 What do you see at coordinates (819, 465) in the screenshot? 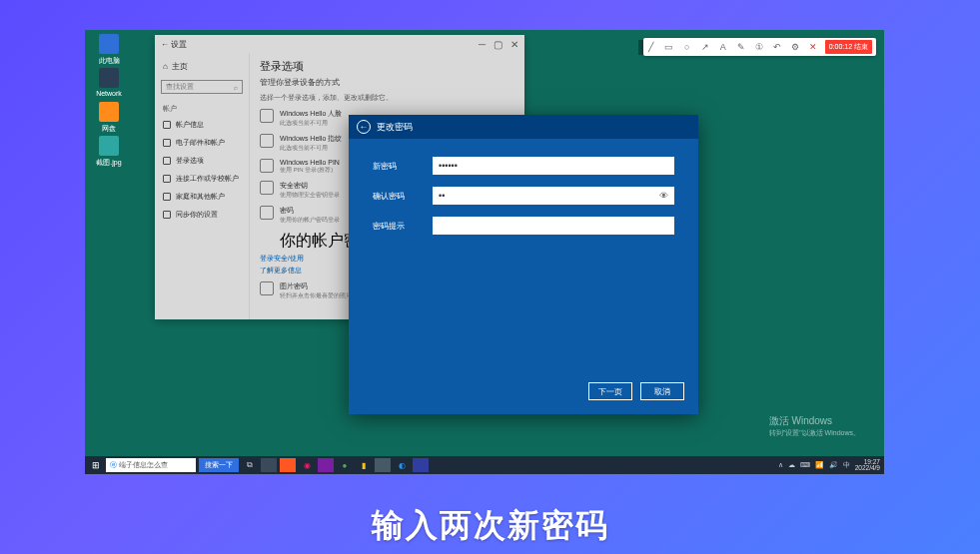
I see `tray-network-icon: 📶` at bounding box center [819, 465].